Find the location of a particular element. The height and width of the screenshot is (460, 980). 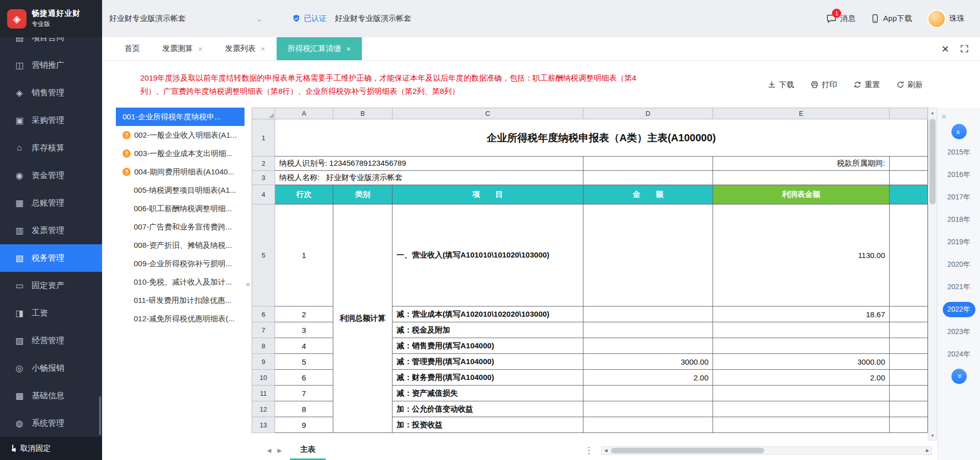

sidebar-item-inventory: ⌂库存核算 is located at coordinates (51, 148).